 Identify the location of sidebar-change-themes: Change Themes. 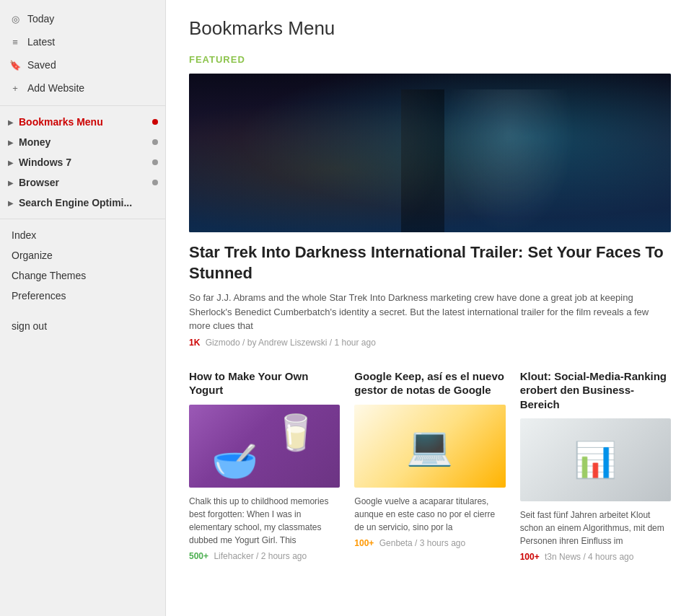
(82, 276).